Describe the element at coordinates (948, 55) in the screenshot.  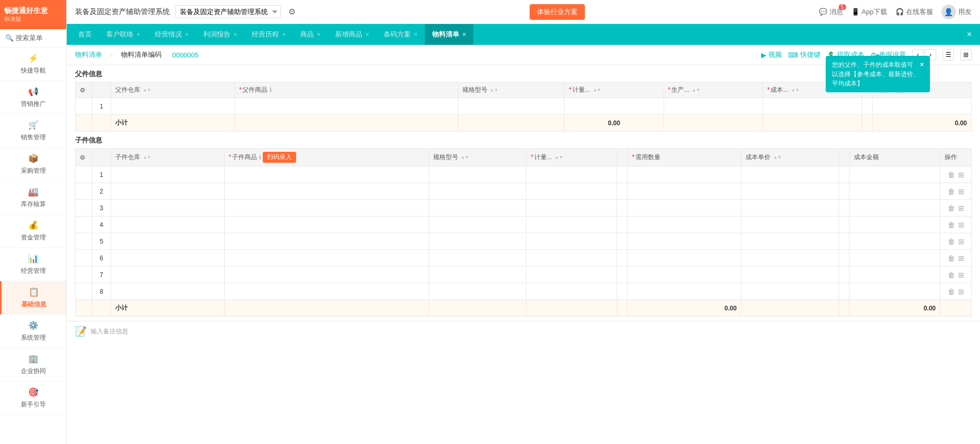
I see `grid-view-btn: ☰` at that location.